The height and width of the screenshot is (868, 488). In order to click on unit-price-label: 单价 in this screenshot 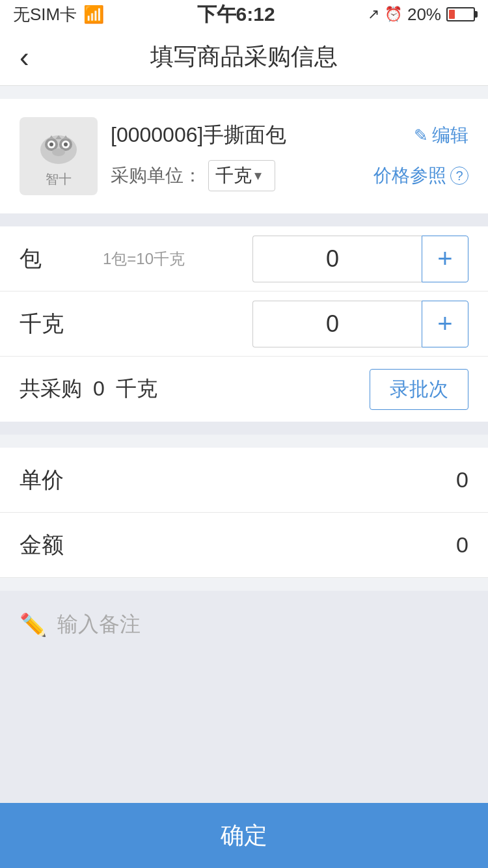, I will do `click(42, 480)`.